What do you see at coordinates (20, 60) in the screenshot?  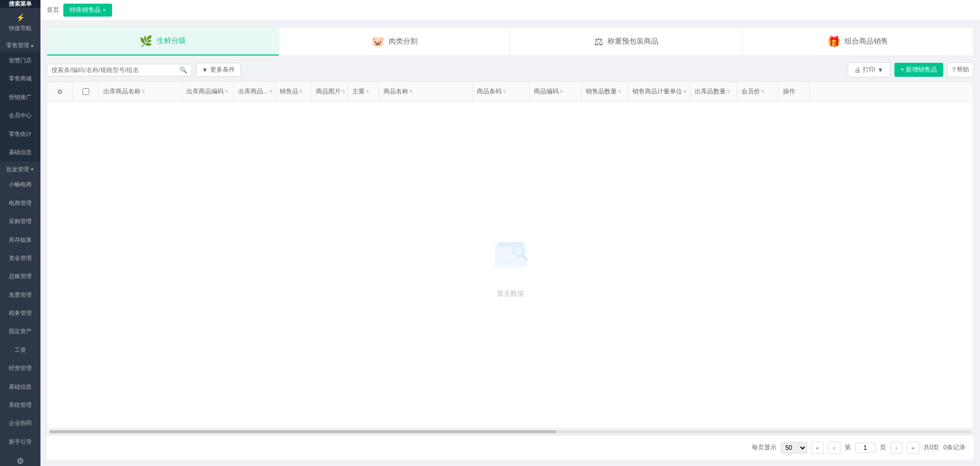 I see `sidebar-item-smart-store: 智慧门店` at bounding box center [20, 60].